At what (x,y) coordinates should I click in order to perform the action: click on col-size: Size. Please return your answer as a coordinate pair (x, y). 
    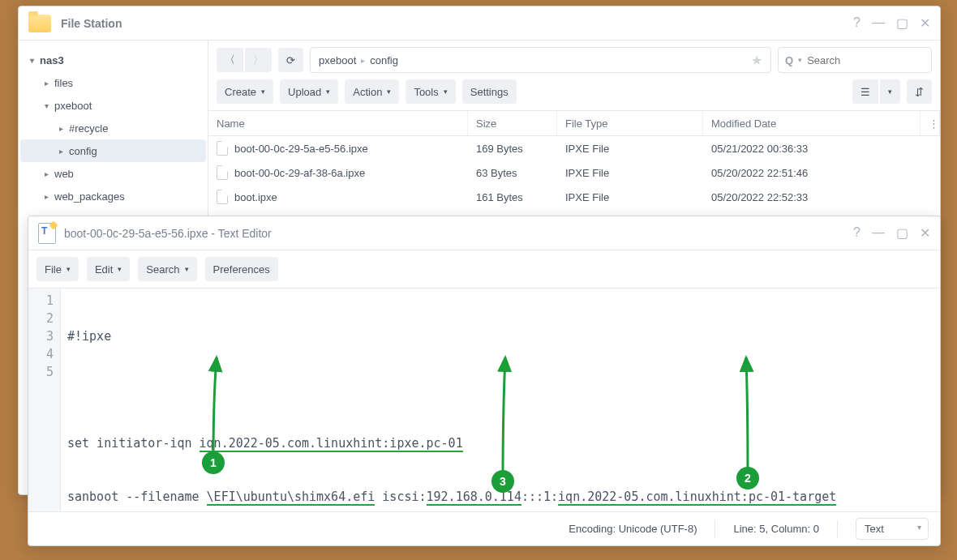
    Looking at the image, I should click on (513, 123).